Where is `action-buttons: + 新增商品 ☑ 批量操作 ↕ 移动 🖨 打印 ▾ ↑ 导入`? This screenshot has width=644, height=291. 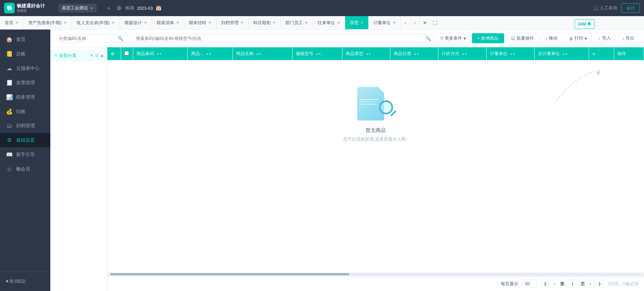 action-buttons: + 新增商品 ☑ 批量操作 ↕ 移动 🖨 打印 ▾ ↑ 导入 is located at coordinates (555, 38).